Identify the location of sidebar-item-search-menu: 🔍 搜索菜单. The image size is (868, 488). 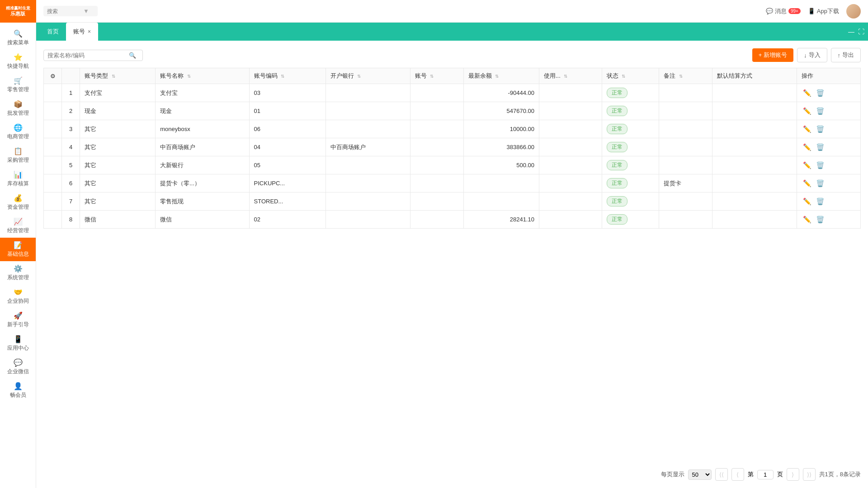
(18, 38).